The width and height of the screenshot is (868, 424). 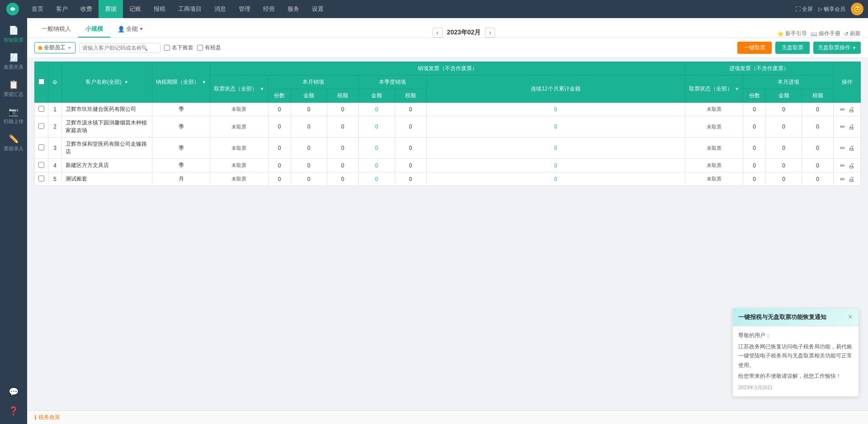 I want to click on sidebar-item-smart-invoice: 📄 智能取票, so click(x=14, y=34).